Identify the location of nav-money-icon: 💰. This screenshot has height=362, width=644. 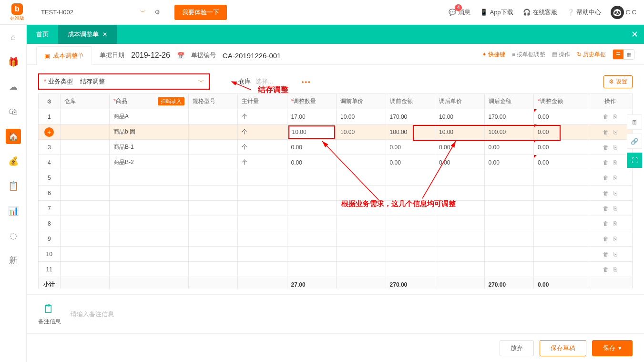
(13, 161).